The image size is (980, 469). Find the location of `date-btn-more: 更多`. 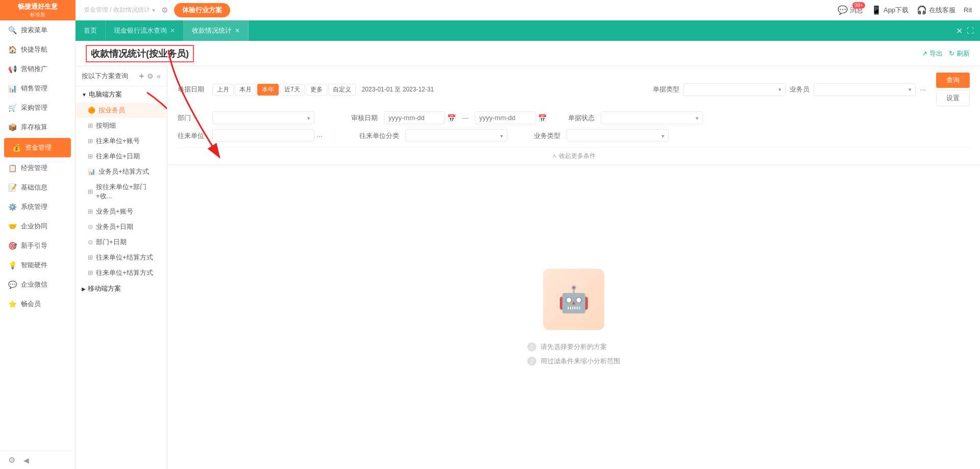

date-btn-more: 更多 is located at coordinates (316, 90).